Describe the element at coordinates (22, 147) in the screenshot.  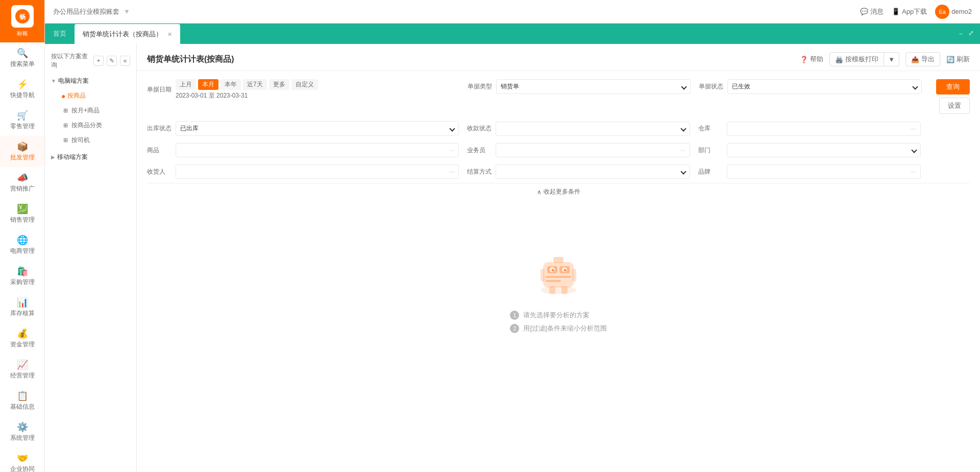
I see `wholesale-icon: 📦` at that location.